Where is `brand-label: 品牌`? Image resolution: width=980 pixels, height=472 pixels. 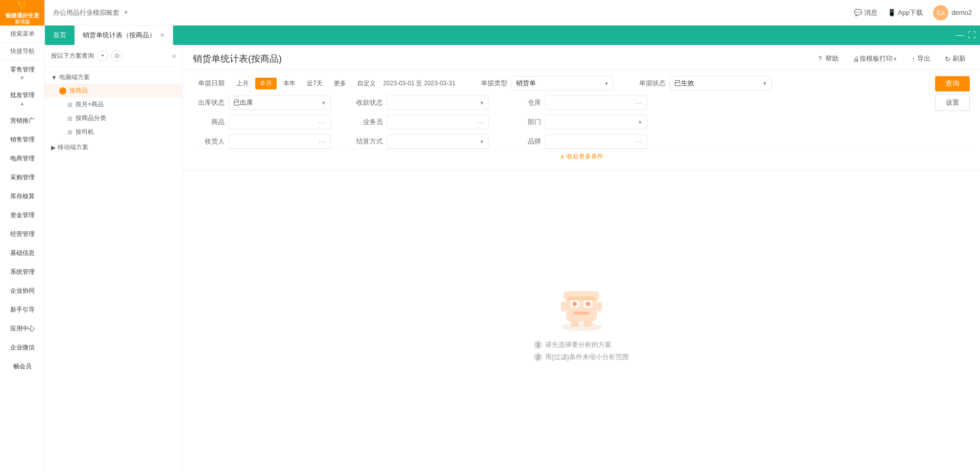
brand-label: 品牌 is located at coordinates (527, 141).